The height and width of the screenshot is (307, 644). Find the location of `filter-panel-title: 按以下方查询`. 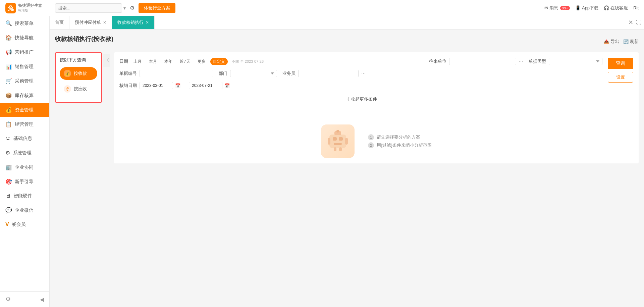

filter-panel-title: 按以下方查询 is located at coordinates (78, 60).